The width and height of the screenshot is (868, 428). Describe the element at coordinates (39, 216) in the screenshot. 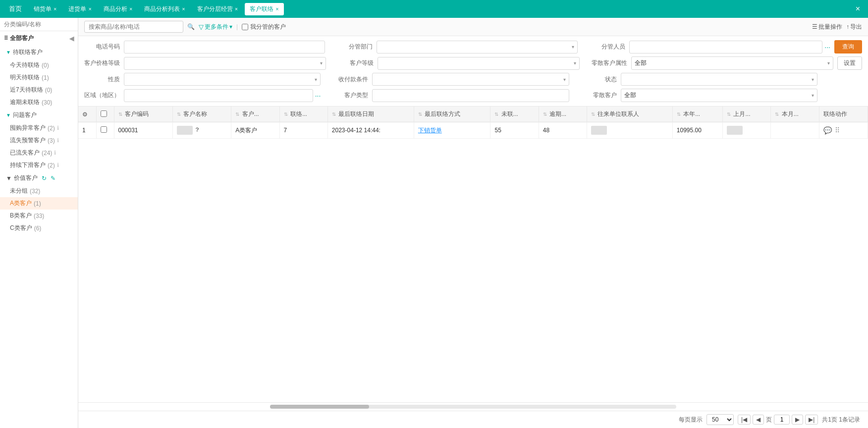

I see `sidebar-item-class-b: B类客户 (33)` at that location.